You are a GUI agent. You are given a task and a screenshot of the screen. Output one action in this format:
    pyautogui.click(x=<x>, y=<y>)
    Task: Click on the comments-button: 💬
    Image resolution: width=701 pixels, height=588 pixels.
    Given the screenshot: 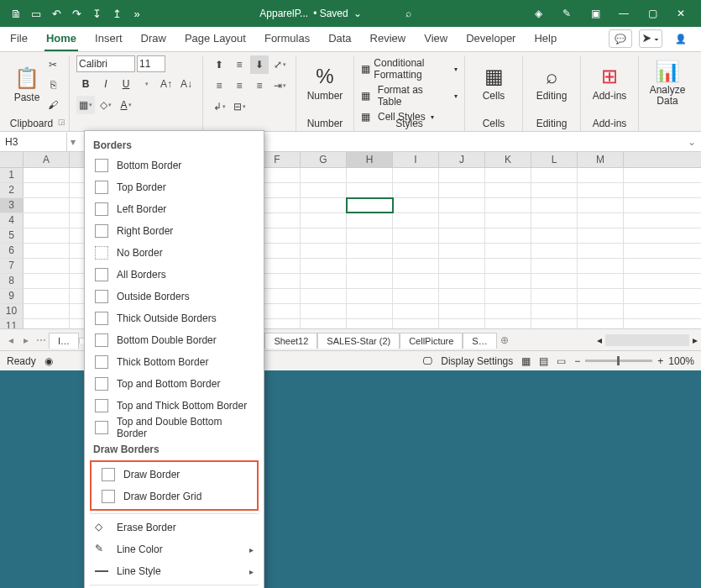 What is the action you would take?
    pyautogui.click(x=620, y=39)
    